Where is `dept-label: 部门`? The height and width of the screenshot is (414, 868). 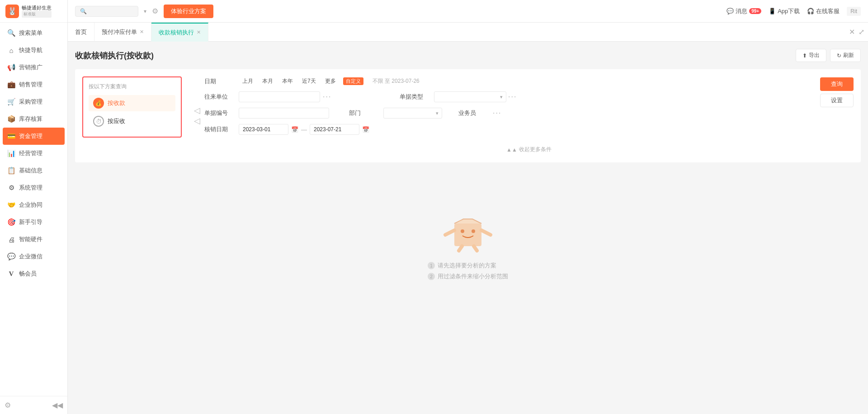
dept-label: 部门 is located at coordinates (363, 113).